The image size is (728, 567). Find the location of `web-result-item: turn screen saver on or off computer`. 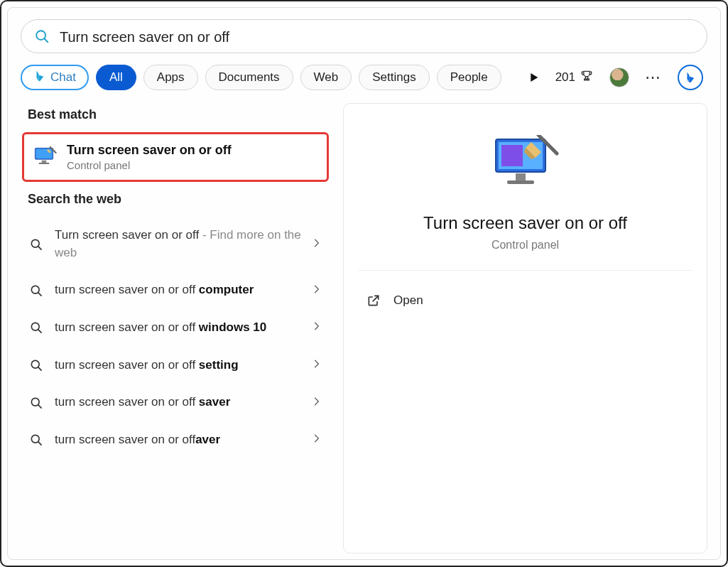

web-result-item: turn screen saver on or off computer is located at coordinates (177, 290).